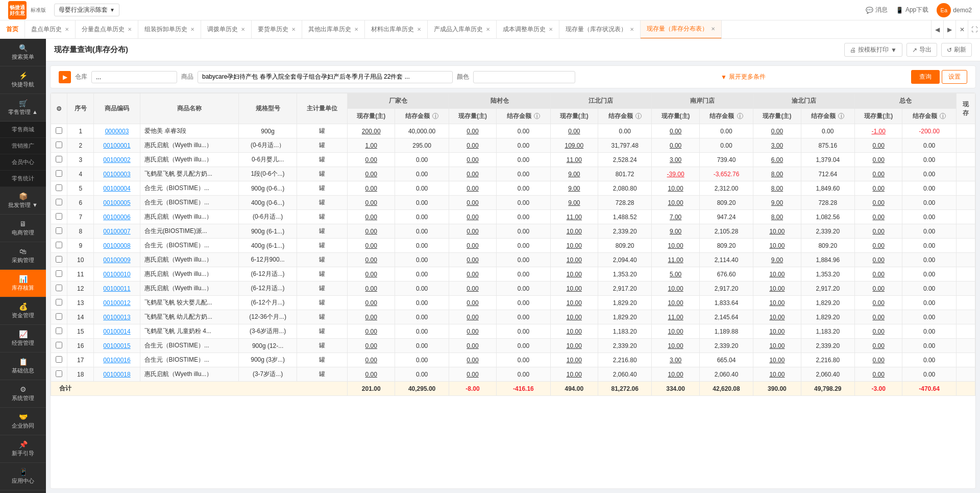 The width and height of the screenshot is (980, 493). What do you see at coordinates (23, 108) in the screenshot?
I see `sidebar-item-retail: 🛒 零售管理 ▲` at bounding box center [23, 108].